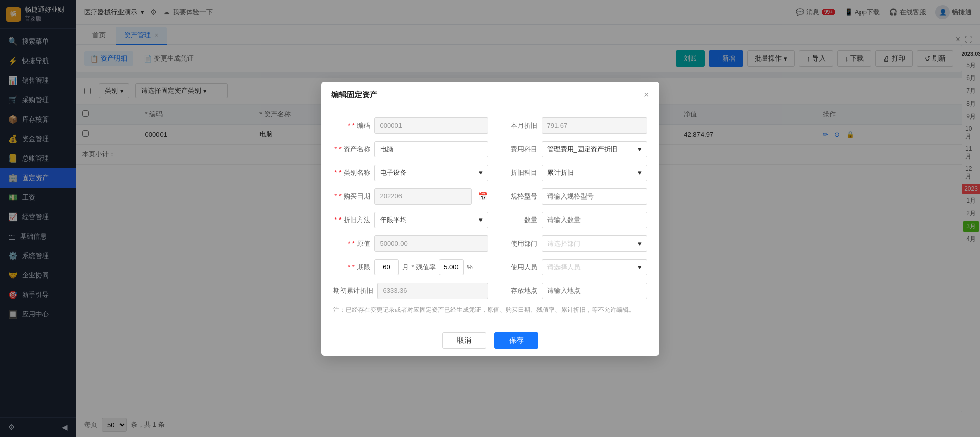 This screenshot has width=980, height=437. I want to click on field-quantity: 数量, so click(574, 220).